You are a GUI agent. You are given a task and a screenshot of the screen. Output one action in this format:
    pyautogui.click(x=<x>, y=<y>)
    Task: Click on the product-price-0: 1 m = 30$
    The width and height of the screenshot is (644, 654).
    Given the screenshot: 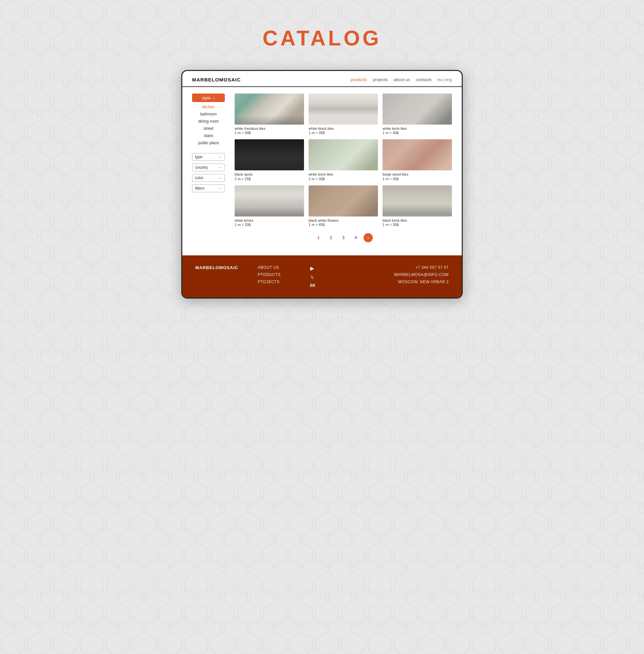 What is the action you would take?
    pyautogui.click(x=269, y=133)
    